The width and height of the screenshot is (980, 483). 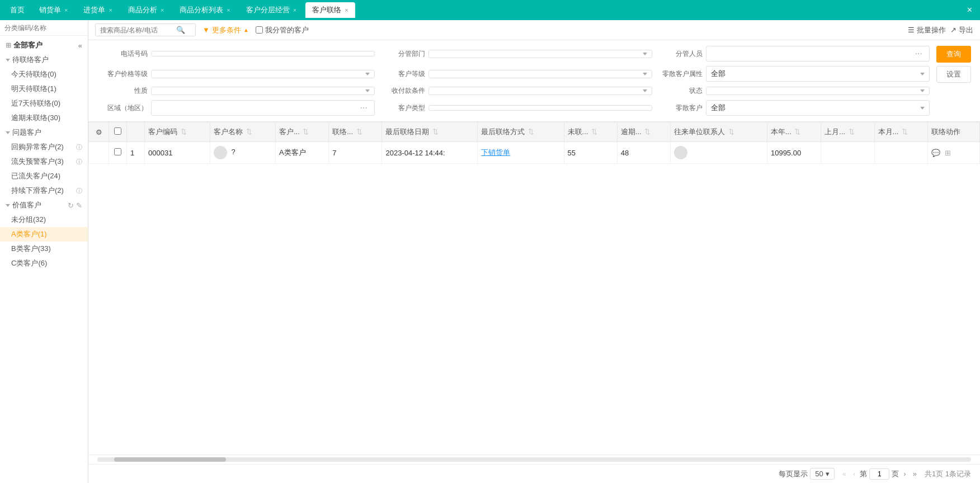 What do you see at coordinates (818, 74) in the screenshot?
I see `scattered-attr-input: 全部` at bounding box center [818, 74].